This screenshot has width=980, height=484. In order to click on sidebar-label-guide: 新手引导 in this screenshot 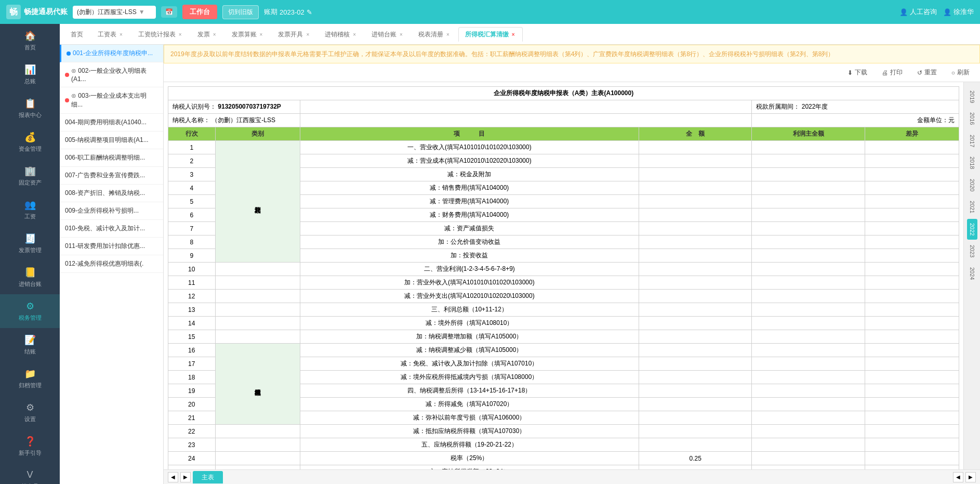, I will do `click(30, 453)`.